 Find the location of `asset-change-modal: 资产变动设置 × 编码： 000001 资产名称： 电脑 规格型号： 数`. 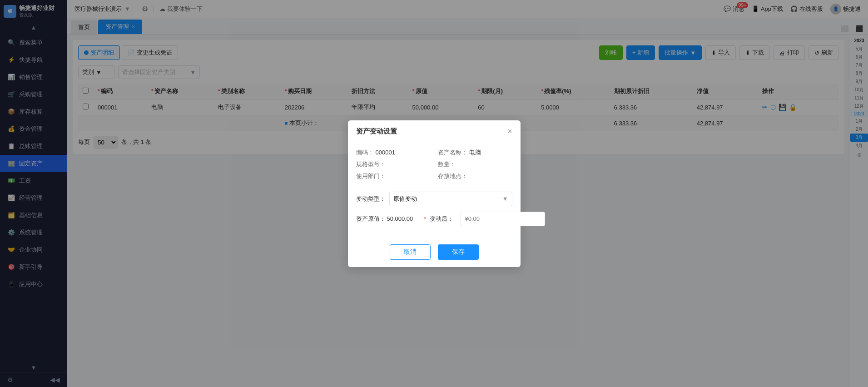

asset-change-modal: 资产变动设置 × 编码： 000001 资产名称： 电脑 规格型号： 数 is located at coordinates (434, 194).